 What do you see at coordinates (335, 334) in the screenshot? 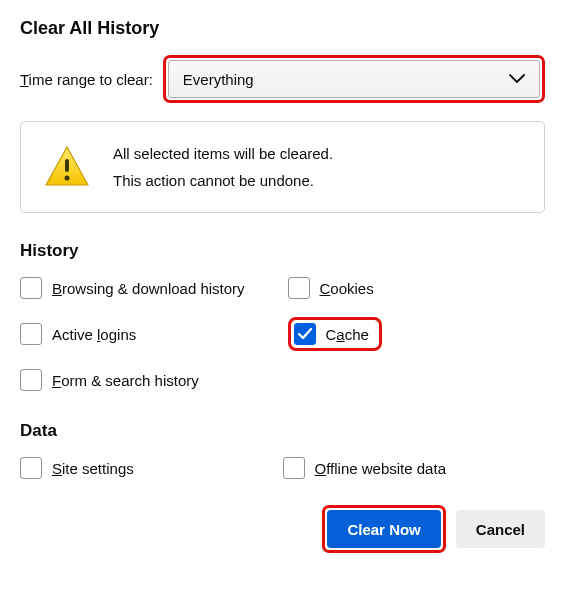
I see `checkbox-cache-highlight: Cache` at bounding box center [335, 334].